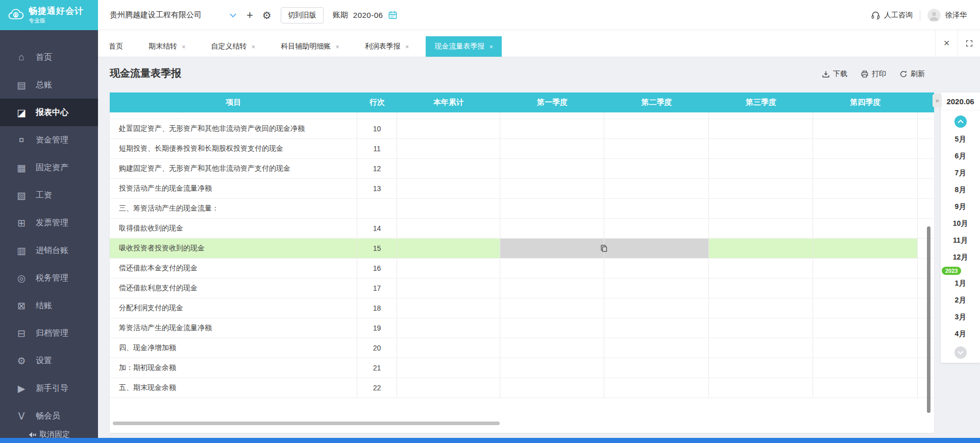  Describe the element at coordinates (306, 423) in the screenshot. I see `horizontal-scrollbar-thumb` at that location.